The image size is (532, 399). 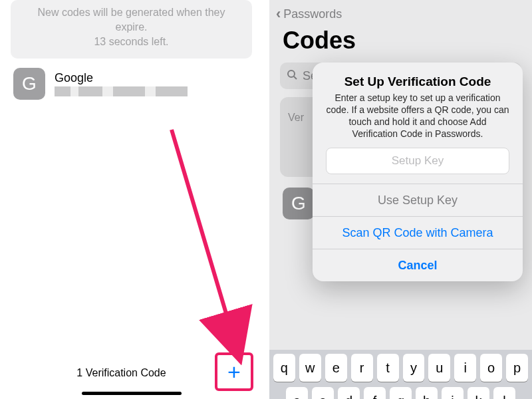 I want to click on input-placeholder: Setup Key, so click(x=418, y=161).